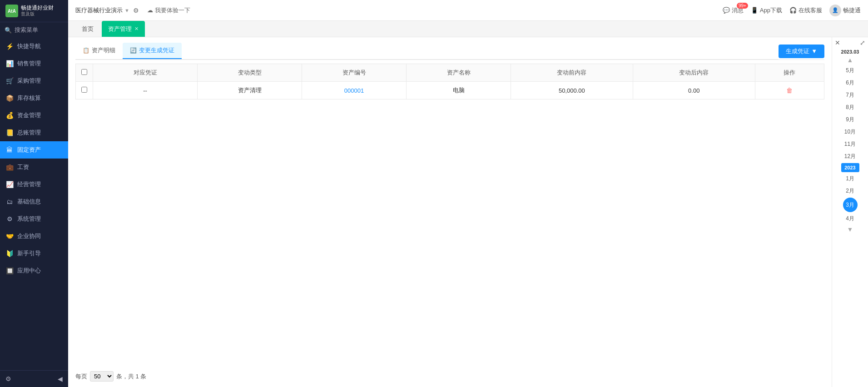  I want to click on experience-button: ☁ 我要体验一下, so click(169, 10).